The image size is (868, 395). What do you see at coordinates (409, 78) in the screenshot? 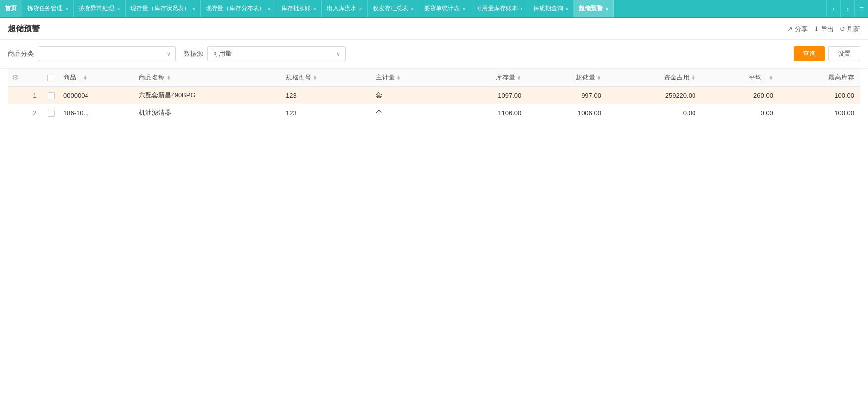
I see `th-unit: 主计量 ▲▼` at bounding box center [409, 78].